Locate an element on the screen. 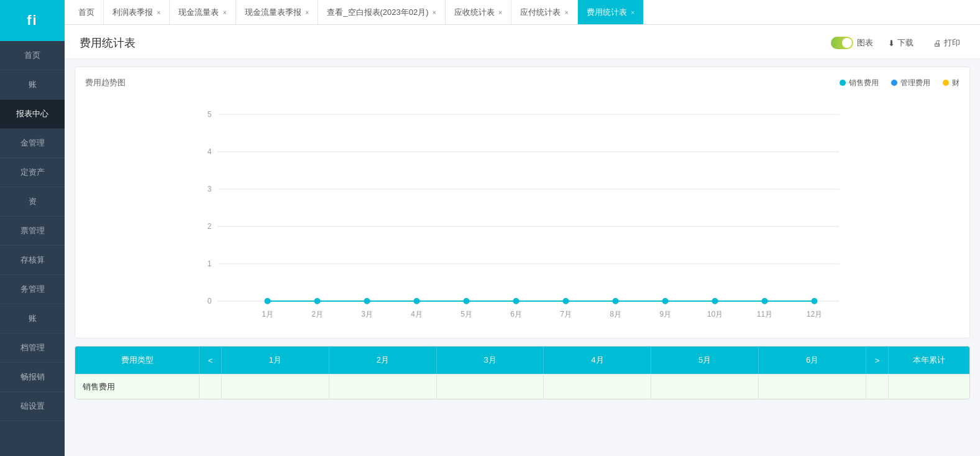  svg-text: 9月 is located at coordinates (665, 314).